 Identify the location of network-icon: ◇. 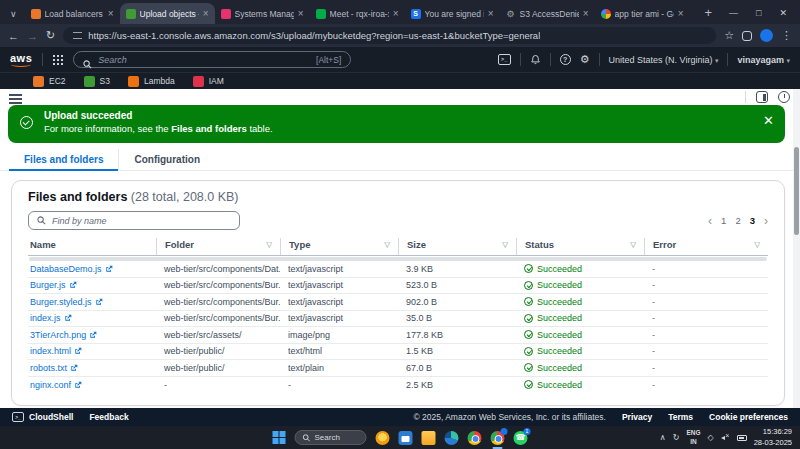
(710, 438).